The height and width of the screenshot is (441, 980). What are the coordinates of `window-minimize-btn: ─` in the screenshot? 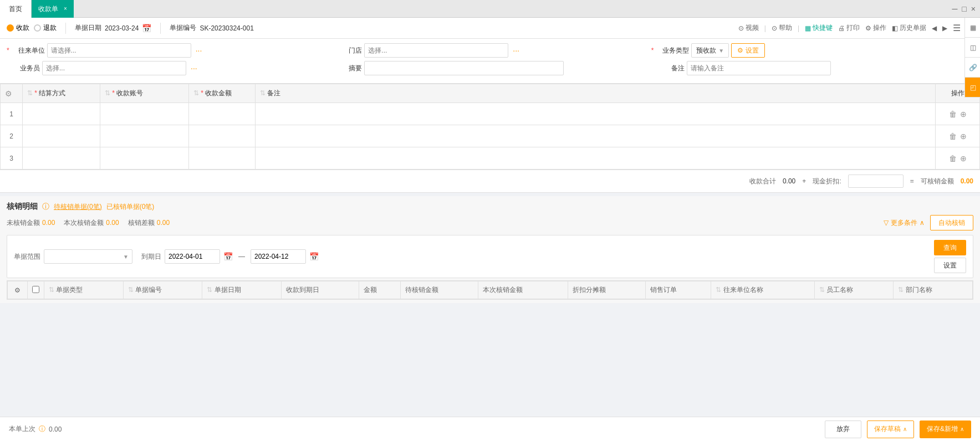 It's located at (955, 9).